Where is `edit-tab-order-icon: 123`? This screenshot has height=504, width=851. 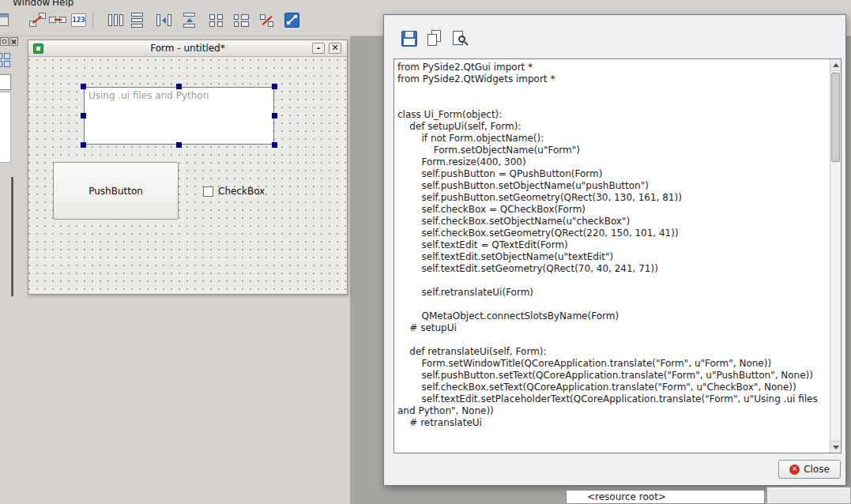
edit-tab-order-icon: 123 is located at coordinates (79, 21).